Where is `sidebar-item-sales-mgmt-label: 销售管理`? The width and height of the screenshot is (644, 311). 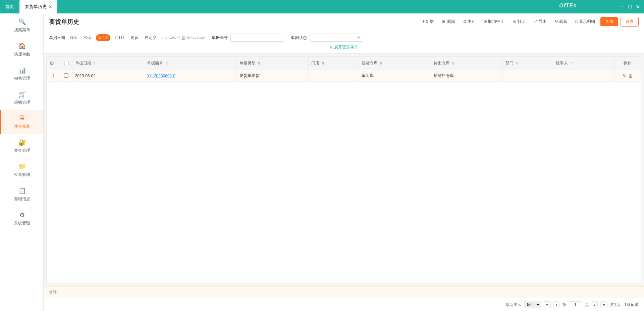 sidebar-item-sales-mgmt-label: 销售管理 is located at coordinates (22, 79).